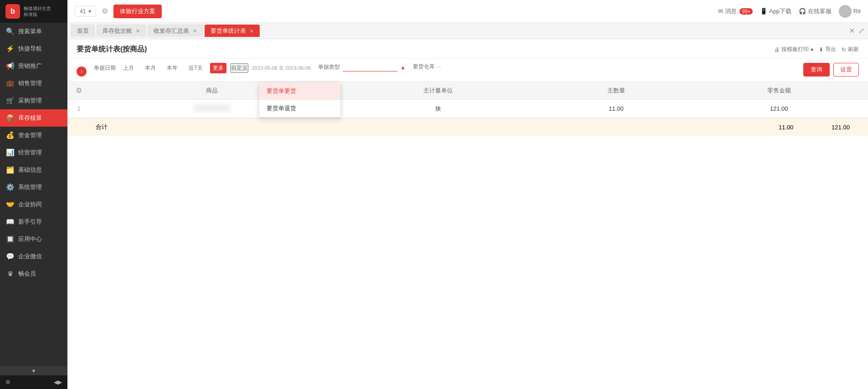 This screenshot has height=389, width=868. Describe the element at coordinates (424, 67) in the screenshot. I see `warehouse-label: 要货仓库` at that location.